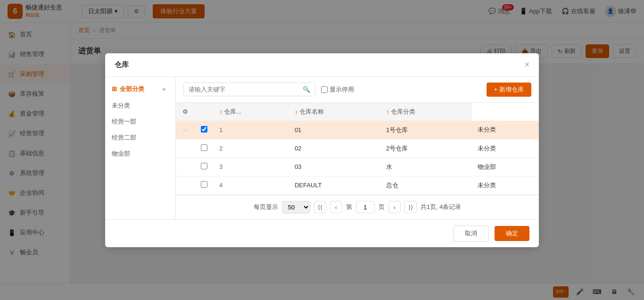  I want to click on search-box: 🔍, so click(249, 90).